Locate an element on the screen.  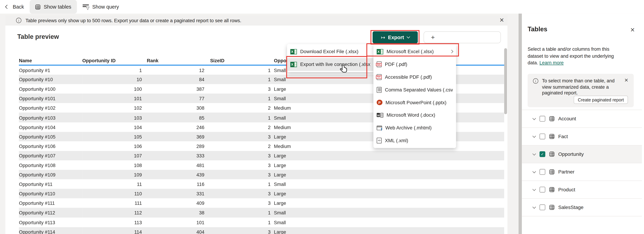
table-name: Fact is located at coordinates (563, 136).